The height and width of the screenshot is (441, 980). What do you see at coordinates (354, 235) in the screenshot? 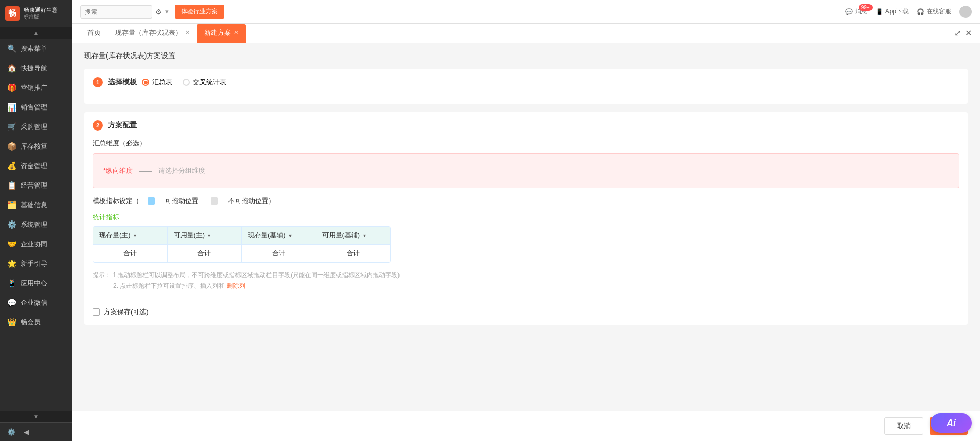
I see `stats-col-3: 可用量(基辅) ▾` at bounding box center [354, 235].